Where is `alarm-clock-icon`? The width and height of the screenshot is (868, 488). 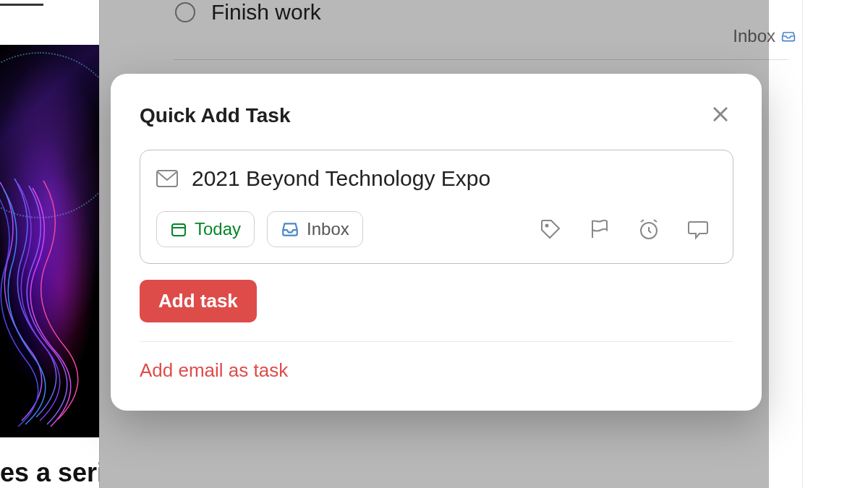 alarm-clock-icon is located at coordinates (649, 229).